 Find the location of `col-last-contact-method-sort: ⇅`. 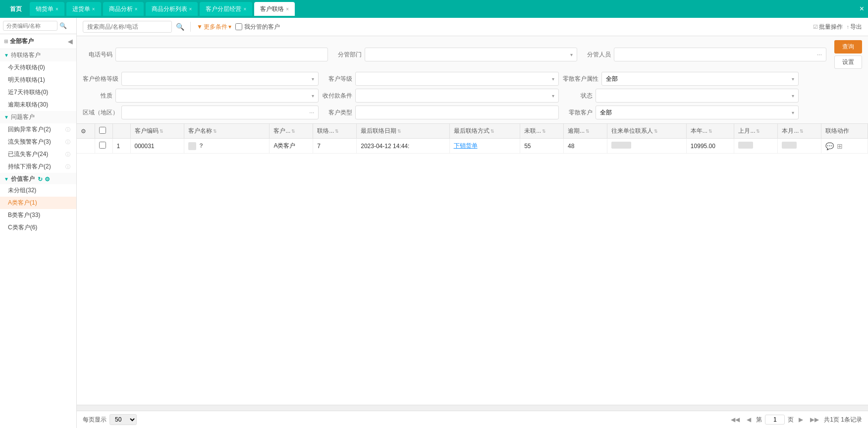

col-last-contact-method-sort: ⇅ is located at coordinates (492, 131).